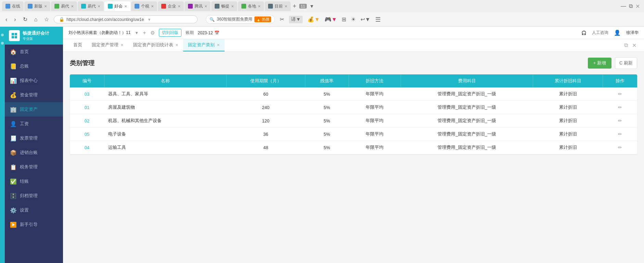  What do you see at coordinates (224, 6) in the screenshot?
I see `browser-tab-changte: 畅提 ✕` at bounding box center [224, 6].